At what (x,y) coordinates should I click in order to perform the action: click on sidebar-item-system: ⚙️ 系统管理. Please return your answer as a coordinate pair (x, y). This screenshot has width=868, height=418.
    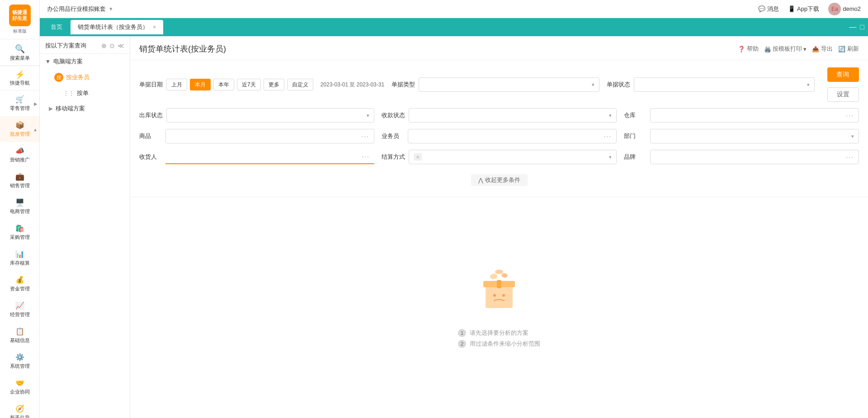
    Looking at the image, I should click on (20, 361).